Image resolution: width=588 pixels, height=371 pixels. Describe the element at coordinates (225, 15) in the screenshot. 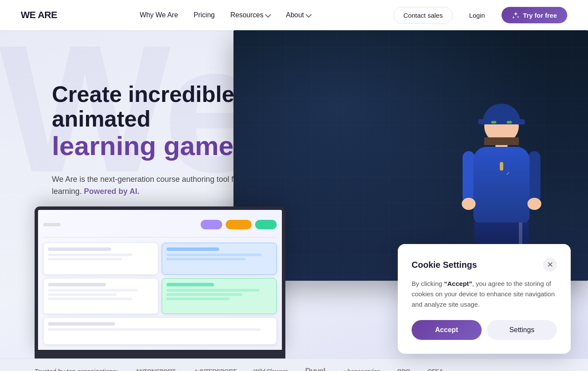

I see `nav-links: Why We Are Pricing Resources About` at that location.